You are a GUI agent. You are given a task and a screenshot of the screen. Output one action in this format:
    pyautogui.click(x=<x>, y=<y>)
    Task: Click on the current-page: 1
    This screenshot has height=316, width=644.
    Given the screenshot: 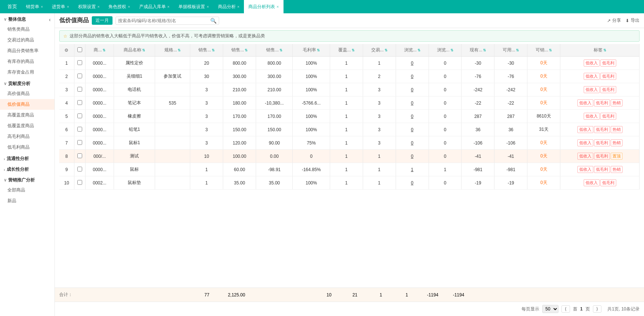 What is the action you would take?
    pyautogui.click(x=582, y=309)
    